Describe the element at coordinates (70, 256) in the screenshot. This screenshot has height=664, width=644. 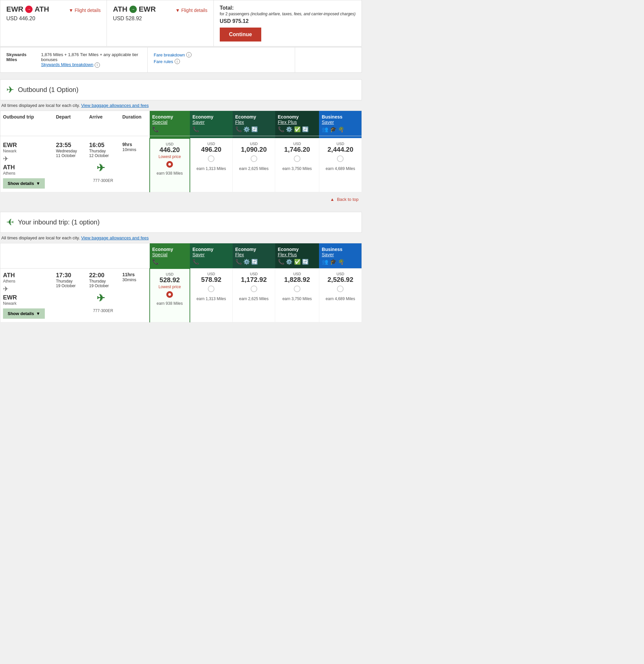
I see `col-header-depart-inbound` at that location.